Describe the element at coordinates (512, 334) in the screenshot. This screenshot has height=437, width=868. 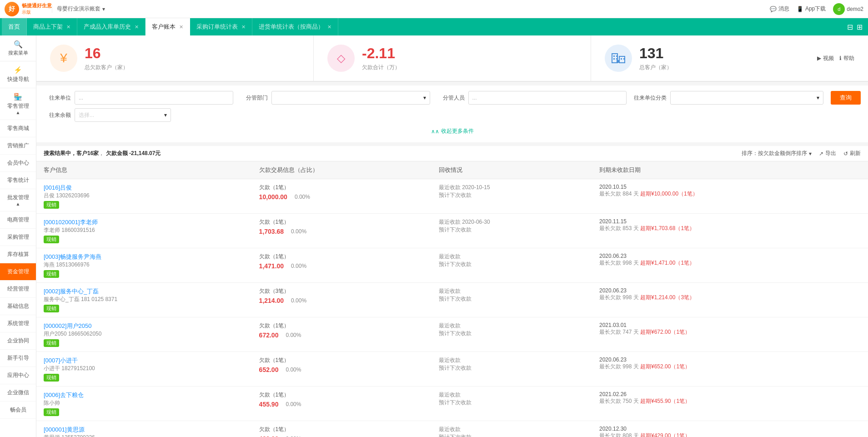
I see `recovery-next-4: 预计下次收款` at that location.